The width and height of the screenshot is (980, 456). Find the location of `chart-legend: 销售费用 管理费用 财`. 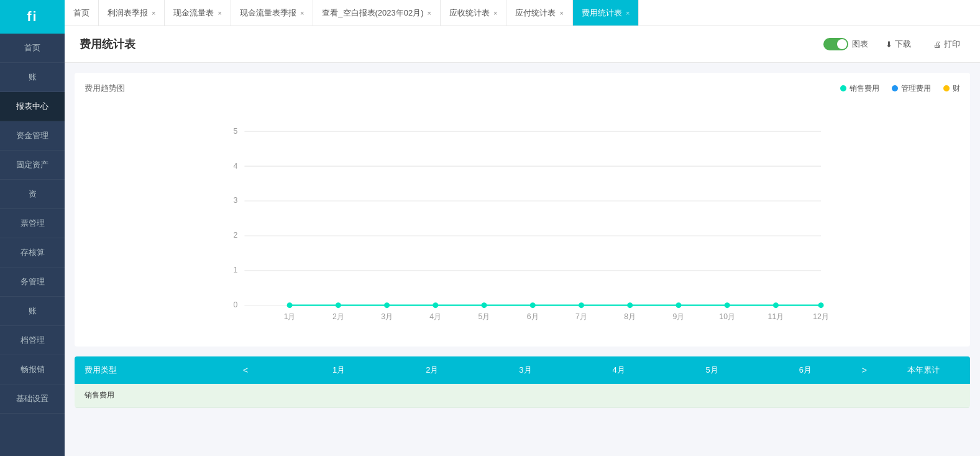

chart-legend: 销售费用 管理费用 财 is located at coordinates (900, 88).